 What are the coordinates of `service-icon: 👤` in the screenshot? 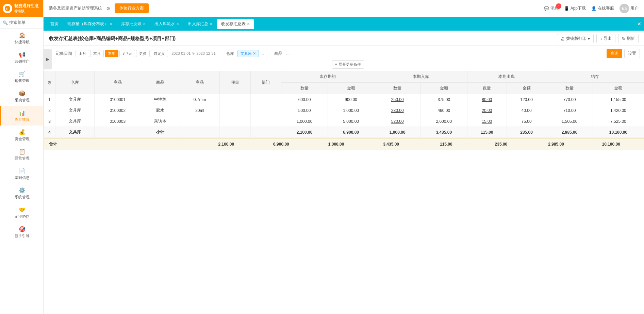 It's located at (594, 9).